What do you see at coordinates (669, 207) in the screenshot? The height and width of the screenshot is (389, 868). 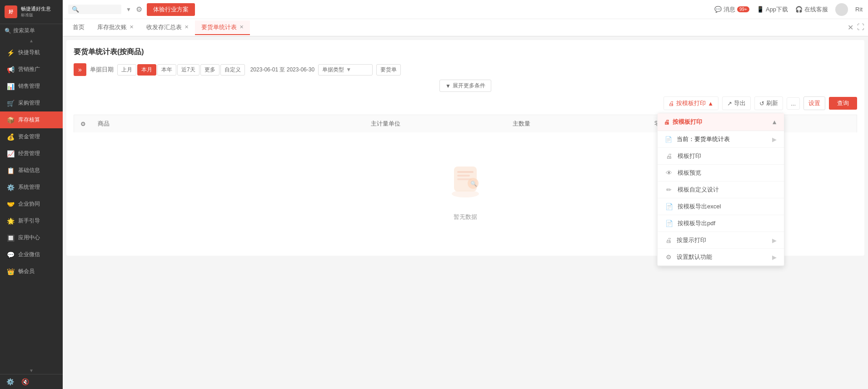 I see `export-excel-icon: 📄` at bounding box center [669, 207].